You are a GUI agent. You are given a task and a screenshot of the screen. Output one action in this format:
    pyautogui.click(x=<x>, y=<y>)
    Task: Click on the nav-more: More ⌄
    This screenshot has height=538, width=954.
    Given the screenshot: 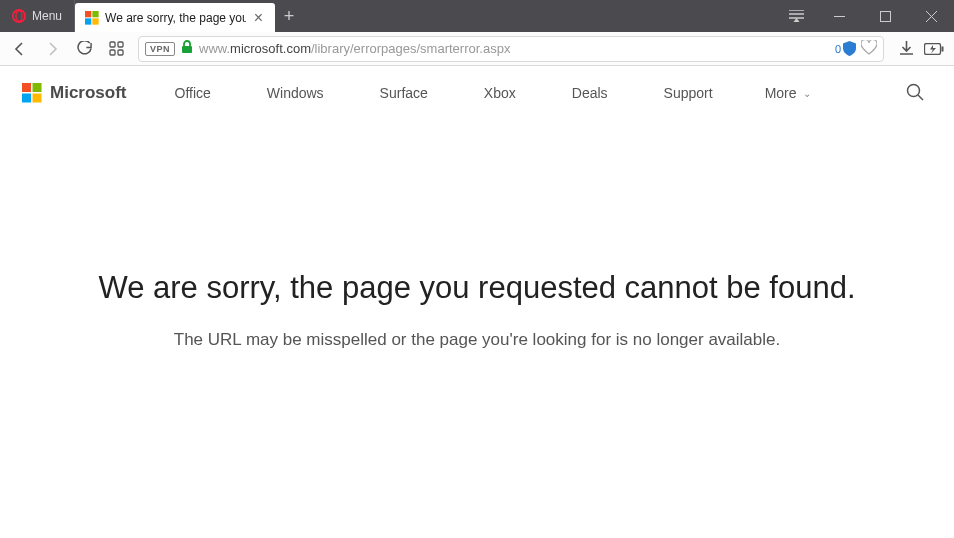 What is the action you would take?
    pyautogui.click(x=788, y=93)
    